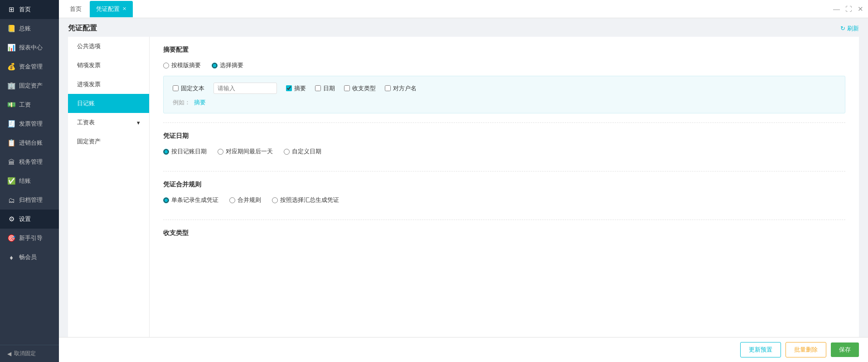 Image resolution: width=868 pixels, height=362 pixels. What do you see at coordinates (11, 67) in the screenshot?
I see `funds-icon: 💰` at bounding box center [11, 67].